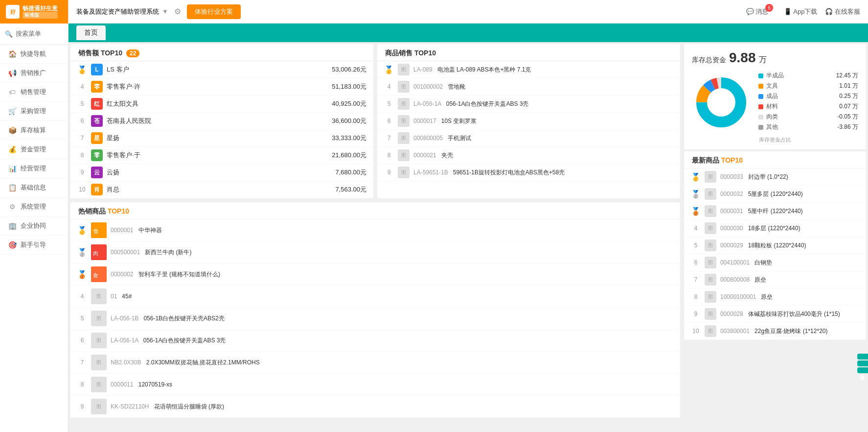 Image resolution: width=868 pixels, height=432 pixels. What do you see at coordinates (775, 102) in the screenshot?
I see `chart-container: 半成品 12.45 万 文具 1.01 万 成品 0.25 万` at bounding box center [775, 102].